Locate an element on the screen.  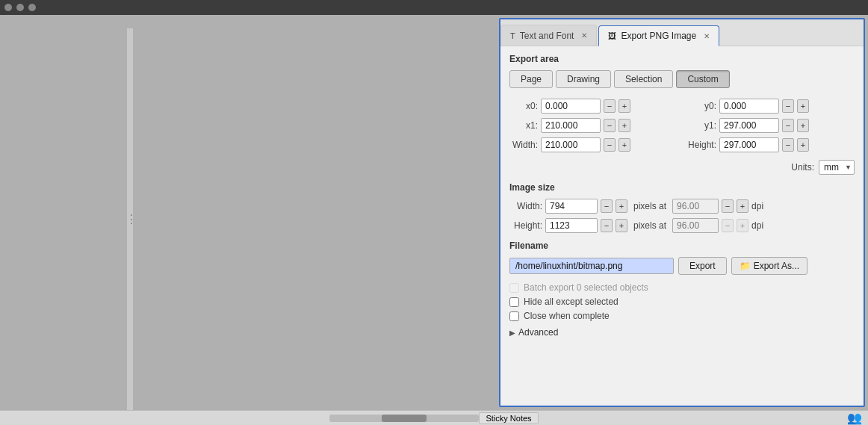
img-height-label: Height: is located at coordinates (526, 226).